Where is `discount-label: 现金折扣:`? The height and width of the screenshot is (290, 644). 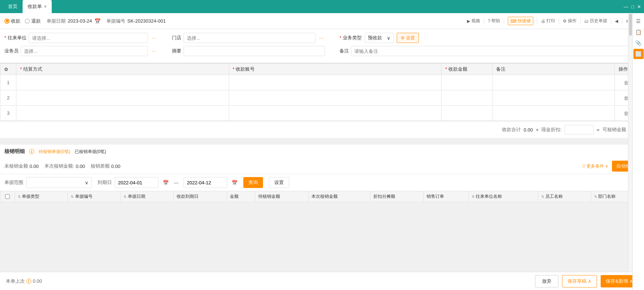
discount-label: 现金折扣: is located at coordinates (551, 130).